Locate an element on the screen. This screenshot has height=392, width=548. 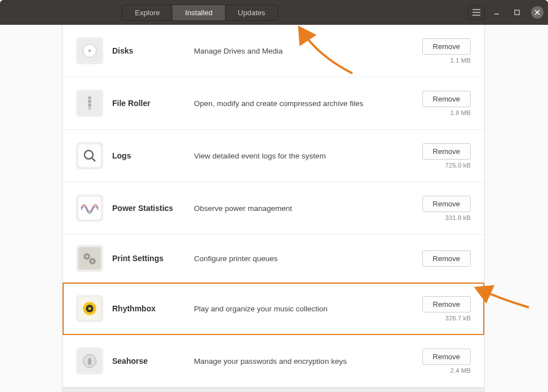
app-size: 326.7 kB is located at coordinates (458, 318).